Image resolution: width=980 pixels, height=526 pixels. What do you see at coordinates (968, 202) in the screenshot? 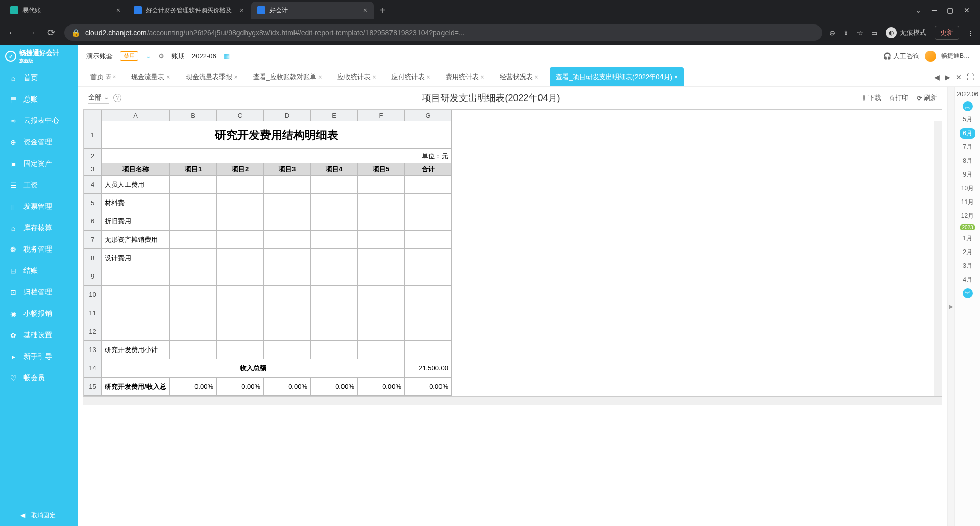
I see `rail-month: 11月` at bounding box center [968, 202].